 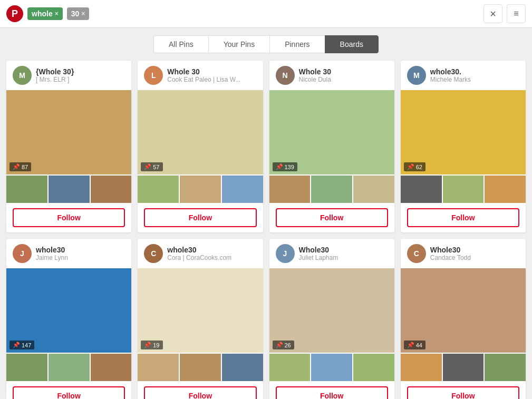 What do you see at coordinates (200, 218) in the screenshot?
I see `follow-button-1: Follow` at bounding box center [200, 218].